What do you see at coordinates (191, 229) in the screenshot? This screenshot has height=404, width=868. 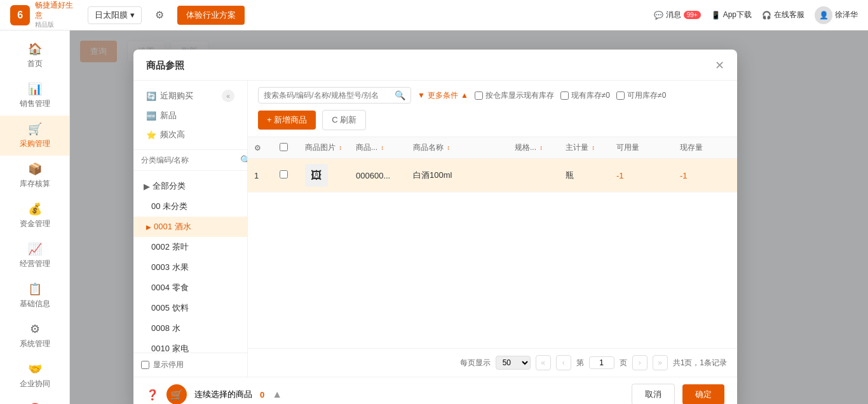 I see `category-panel: 🔄 近期购买 « 🆕 新品 ⭐ 频次高` at bounding box center [191, 229].